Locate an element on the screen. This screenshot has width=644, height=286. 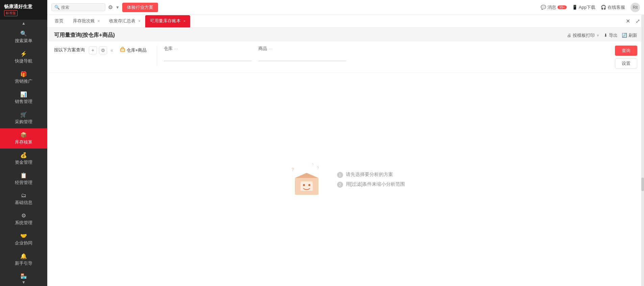
tip-text-2: 用[过滤]条件来缩小分析范围 is located at coordinates (376, 184).